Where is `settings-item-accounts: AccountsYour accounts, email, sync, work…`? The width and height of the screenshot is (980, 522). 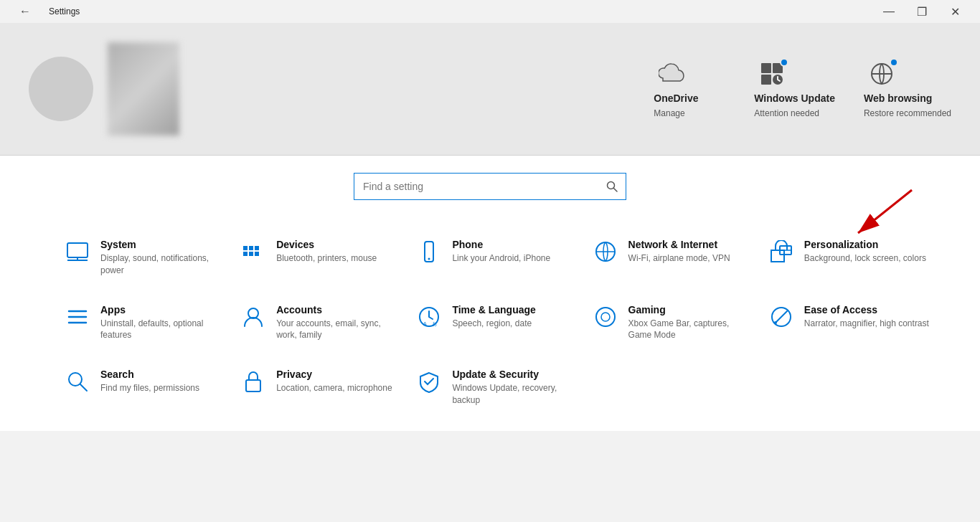
settings-item-accounts: AccountsYour accounts, email, sync, work… is located at coordinates (321, 323).